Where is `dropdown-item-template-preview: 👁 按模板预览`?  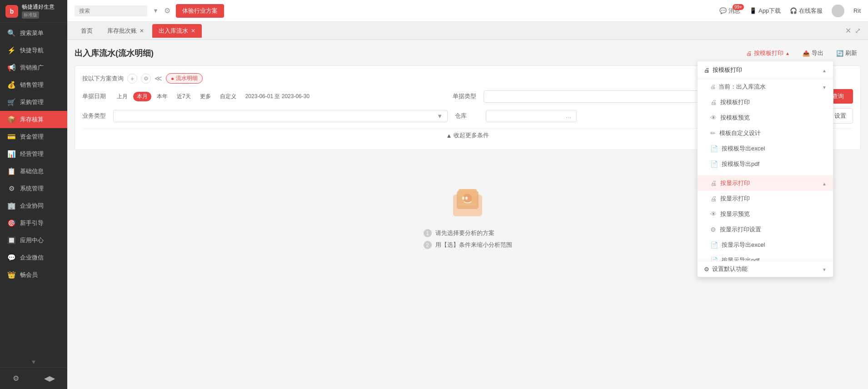
dropdown-item-template-preview: 👁 按模板预览 is located at coordinates (765, 118).